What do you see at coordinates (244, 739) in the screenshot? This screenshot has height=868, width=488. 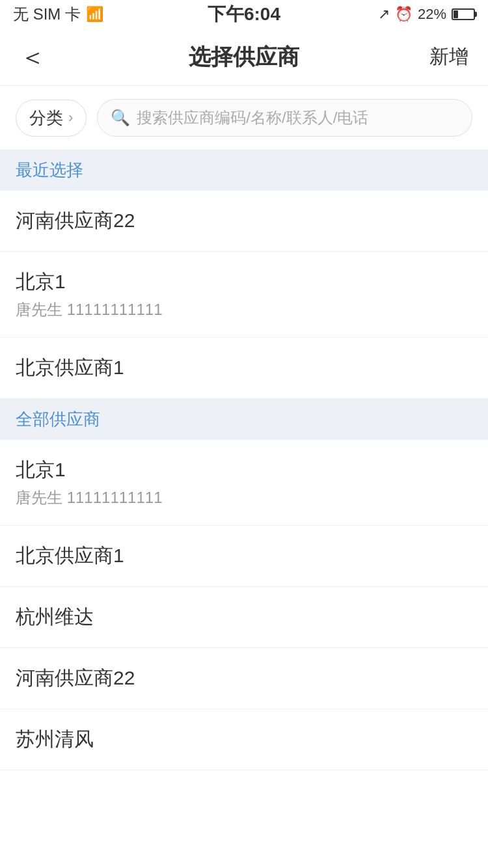 I see `supplier-name: 苏州清风` at bounding box center [244, 739].